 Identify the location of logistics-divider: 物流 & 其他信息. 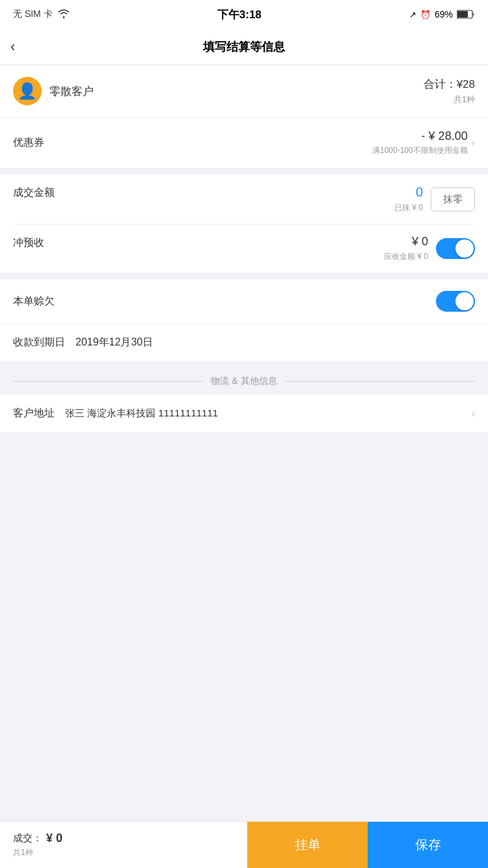
(244, 381).